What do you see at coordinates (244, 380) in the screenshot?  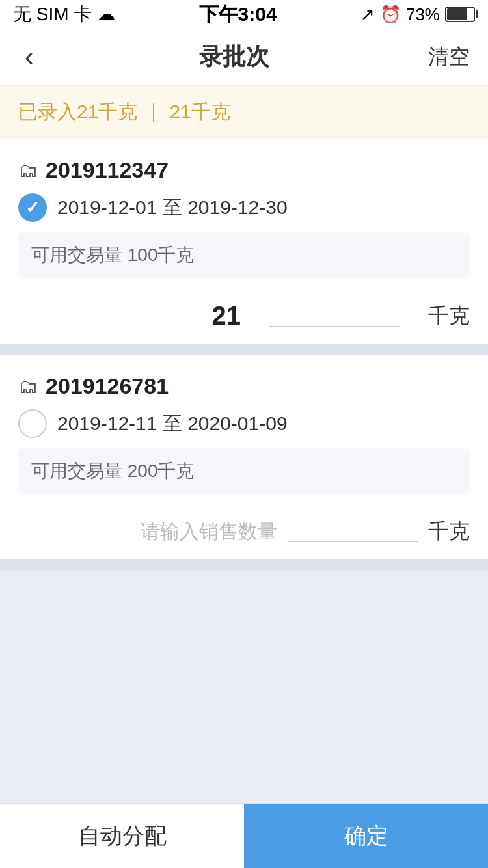 I see `batch-2-header: 🗂 2019126781` at bounding box center [244, 380].